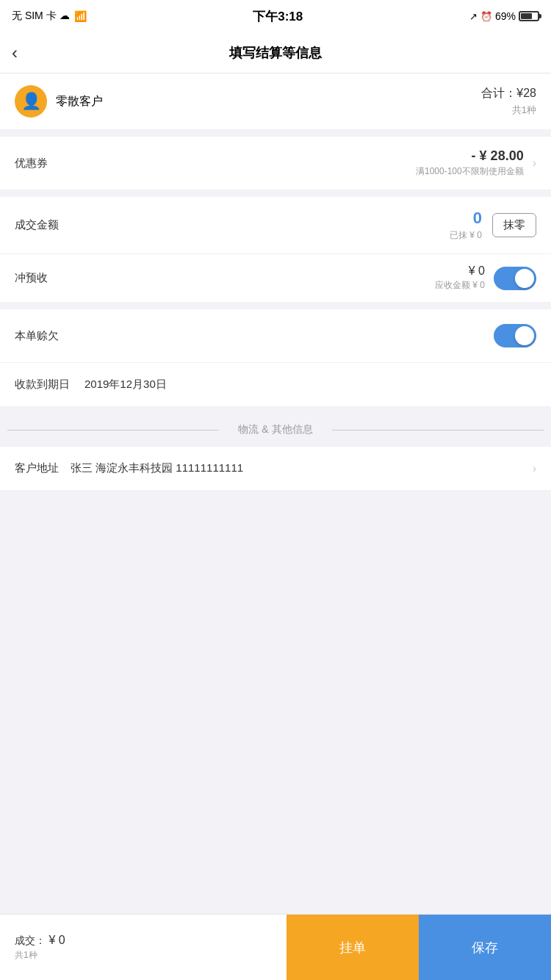 Image resolution: width=551 pixels, height=980 pixels. I want to click on battery-label: 69%, so click(505, 16).